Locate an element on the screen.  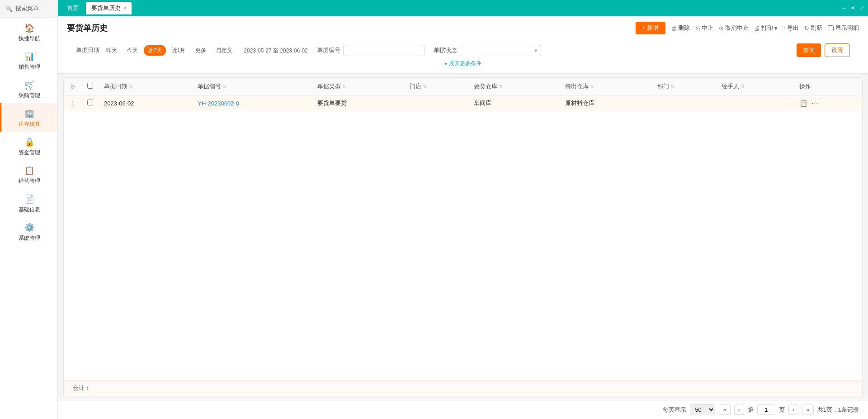
display-detail-checkbox is located at coordinates (831, 28).